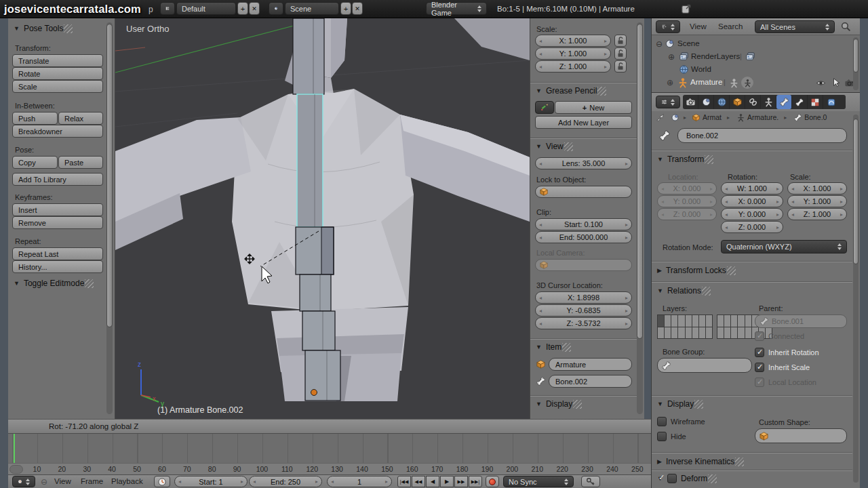  What do you see at coordinates (715, 56) in the screenshot?
I see `outliner-item-renderlayers: RenderLayers` at bounding box center [715, 56].